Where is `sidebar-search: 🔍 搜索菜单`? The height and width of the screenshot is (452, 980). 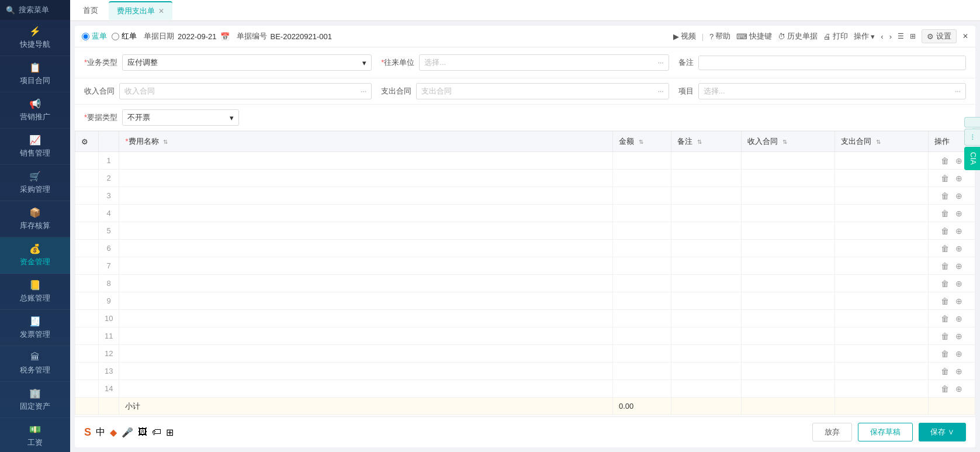 sidebar-search: 🔍 搜索菜单 is located at coordinates (35, 10).